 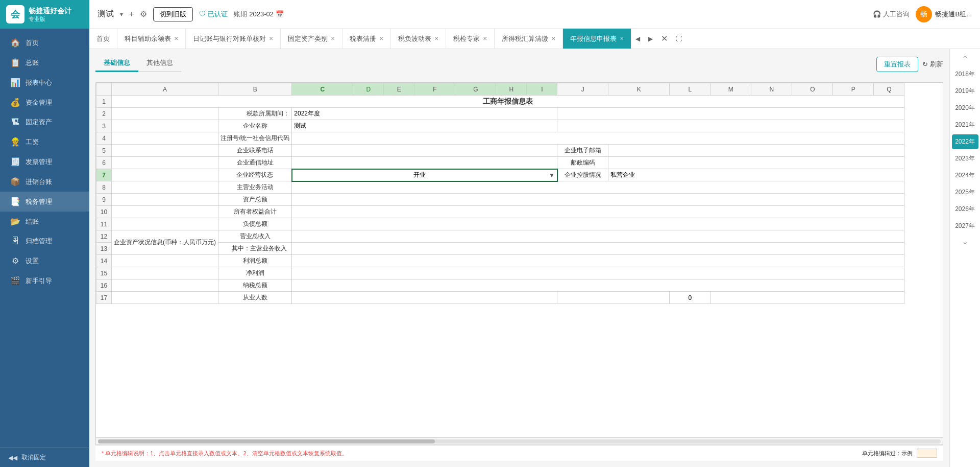 What do you see at coordinates (45, 201) in the screenshot?
I see `sidebar-item-tax: 📑 税务管理` at bounding box center [45, 201].